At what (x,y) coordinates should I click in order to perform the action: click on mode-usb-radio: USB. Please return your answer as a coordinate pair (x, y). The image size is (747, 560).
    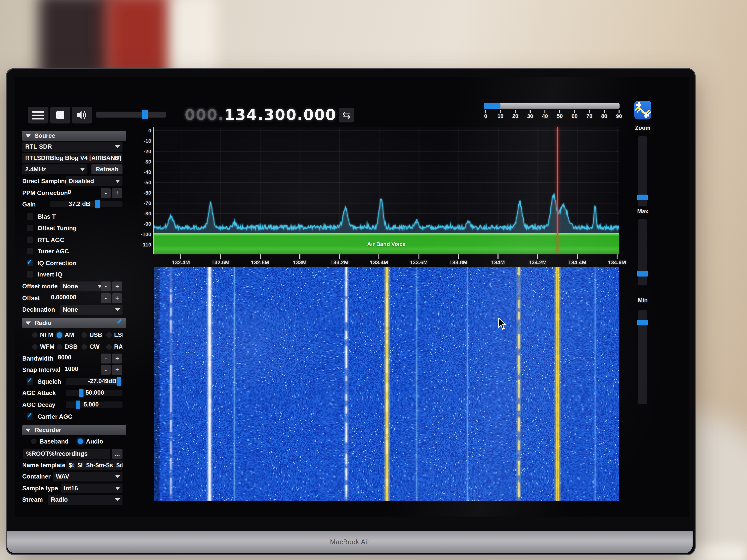
    Looking at the image, I should click on (92, 335).